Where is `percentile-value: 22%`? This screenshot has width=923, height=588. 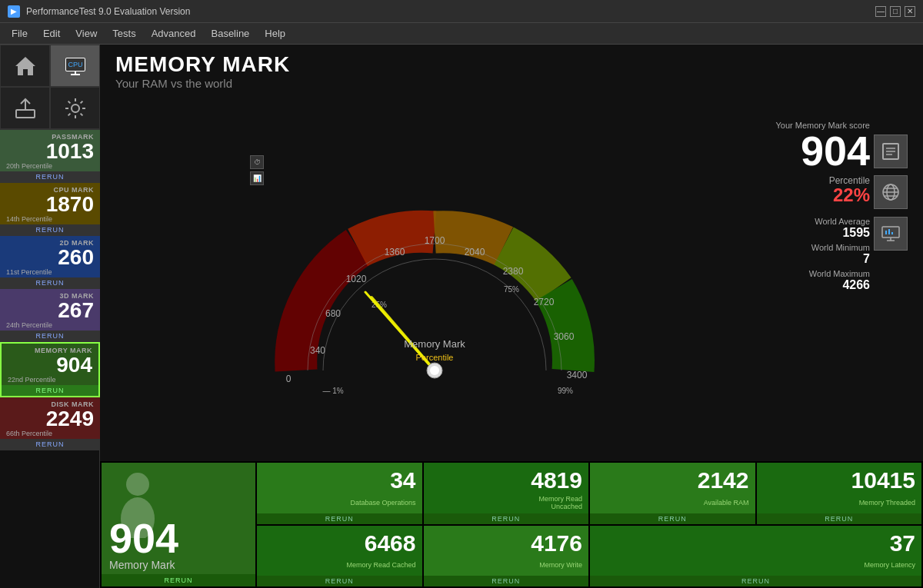
percentile-value: 22% is located at coordinates (820, 195).